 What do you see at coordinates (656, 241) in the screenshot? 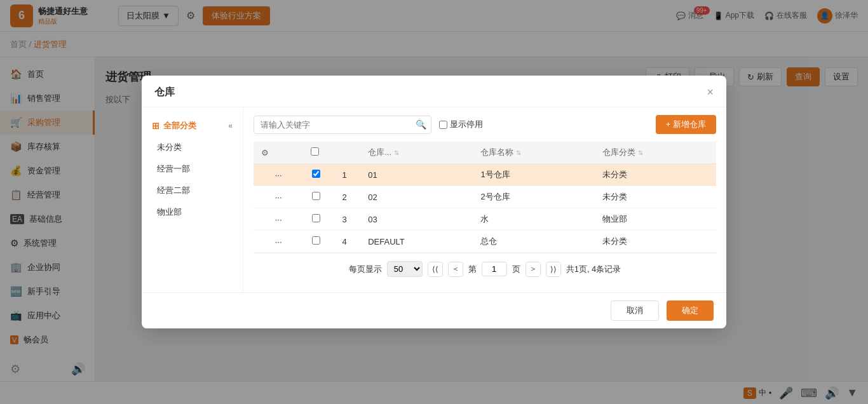
I see `row-category-3: 未分类` at bounding box center [656, 241].